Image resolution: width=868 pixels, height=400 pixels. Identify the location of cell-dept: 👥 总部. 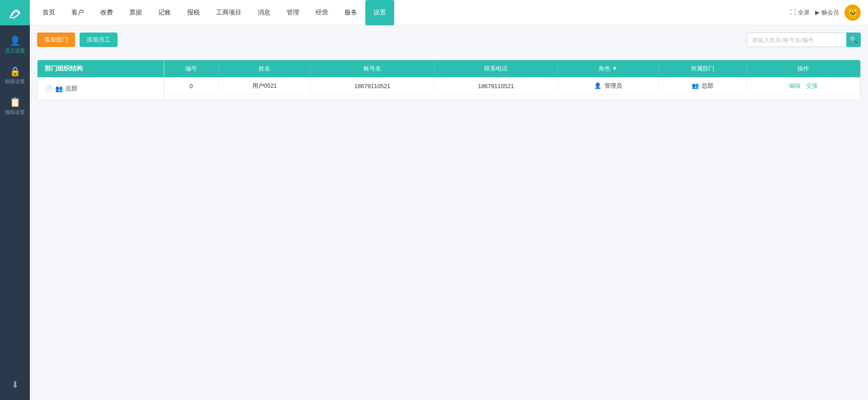
(703, 86).